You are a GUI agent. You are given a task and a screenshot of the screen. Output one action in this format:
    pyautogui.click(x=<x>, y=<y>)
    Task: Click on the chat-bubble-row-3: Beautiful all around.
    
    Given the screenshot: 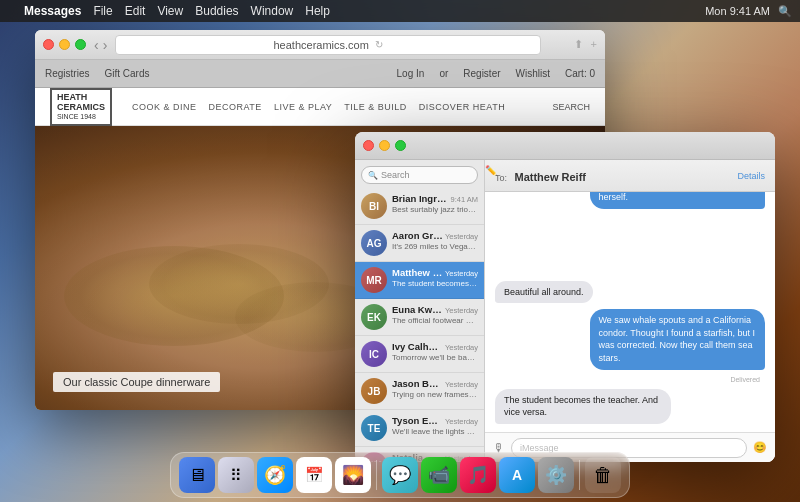 What is the action you would take?
    pyautogui.click(x=630, y=292)
    